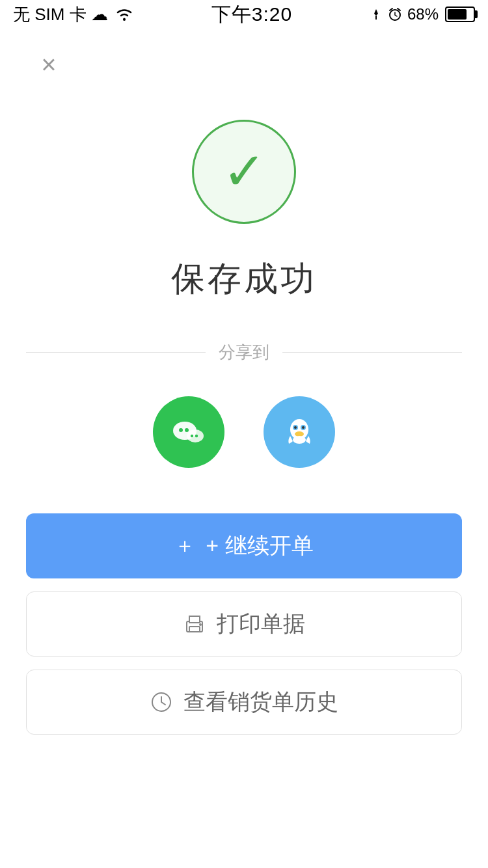 The image size is (488, 868). I want to click on check-icon: ✓, so click(245, 172).